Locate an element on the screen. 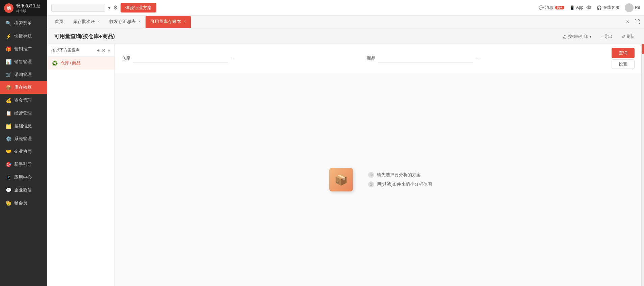  sidebar-item-purchase: 🛒 采购管理 is located at coordinates (24, 75).